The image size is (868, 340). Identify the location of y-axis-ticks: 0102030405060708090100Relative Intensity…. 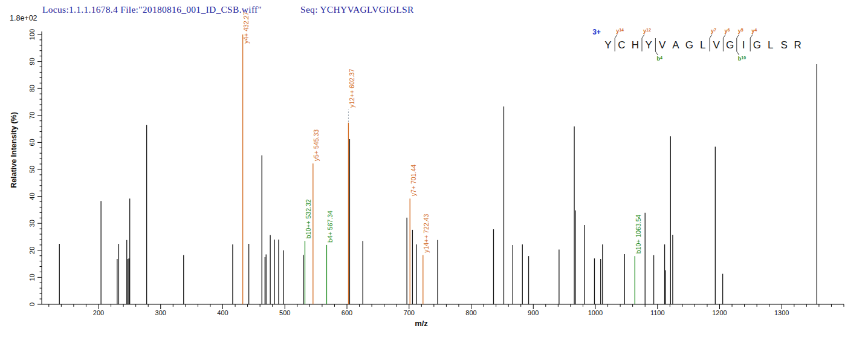
(25, 168).